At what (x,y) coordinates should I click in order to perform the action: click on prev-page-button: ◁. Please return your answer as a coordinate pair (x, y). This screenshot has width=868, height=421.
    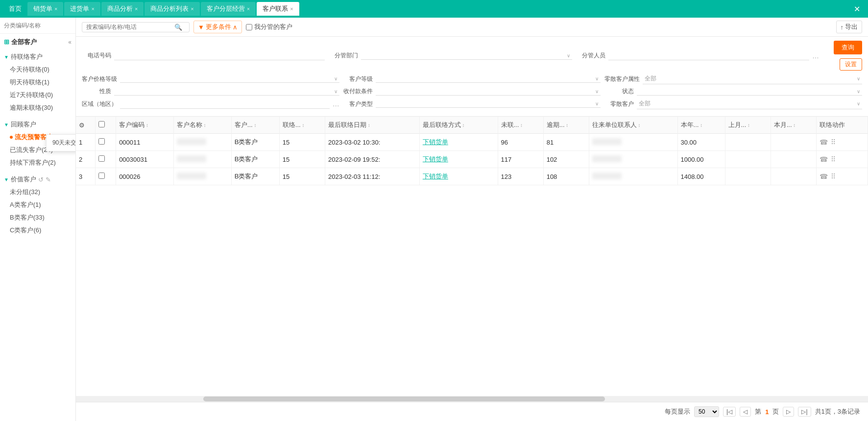
    Looking at the image, I should click on (746, 412).